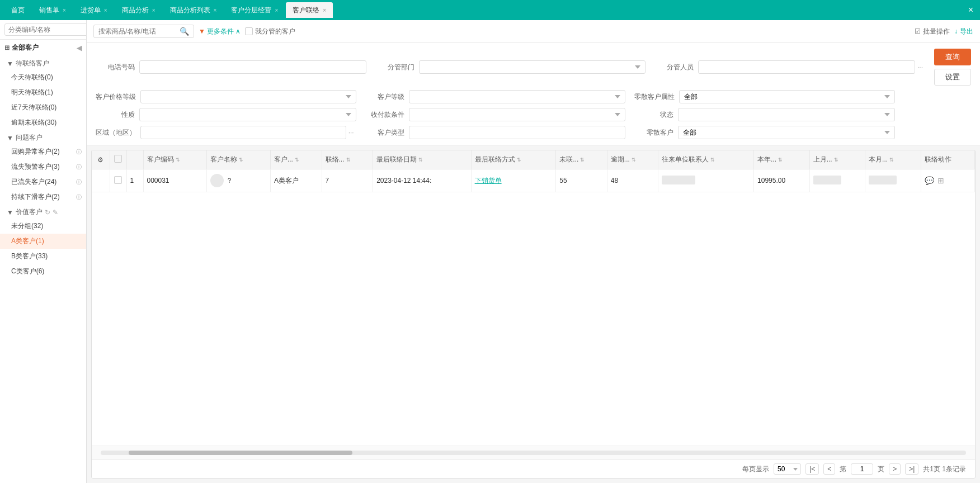 This screenshot has width=980, height=483. I want to click on settings-btn: 设置, so click(953, 77).